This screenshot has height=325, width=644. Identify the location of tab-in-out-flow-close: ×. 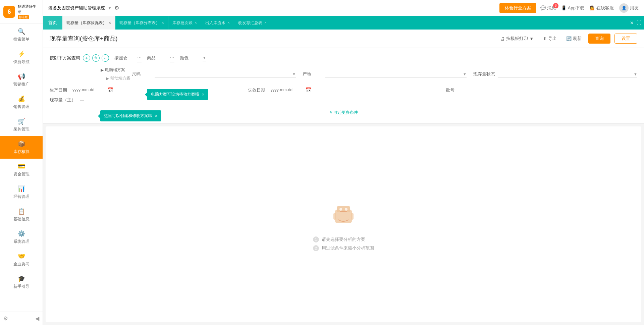
(229, 23).